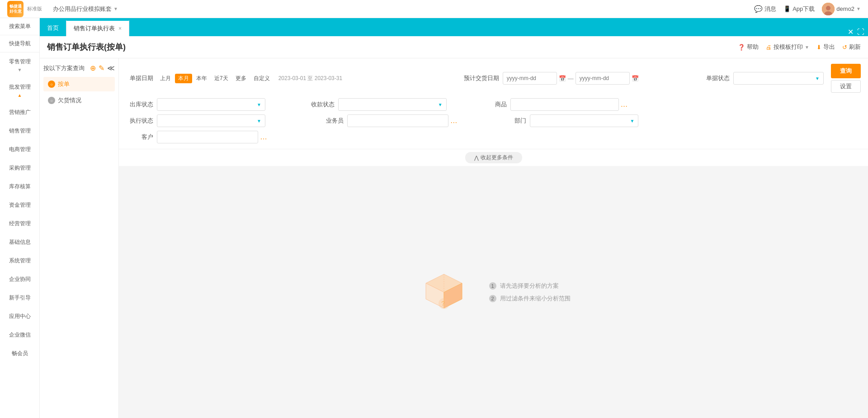  What do you see at coordinates (20, 354) in the screenshot?
I see `sidebar-item-member: 畅会员` at bounding box center [20, 354].